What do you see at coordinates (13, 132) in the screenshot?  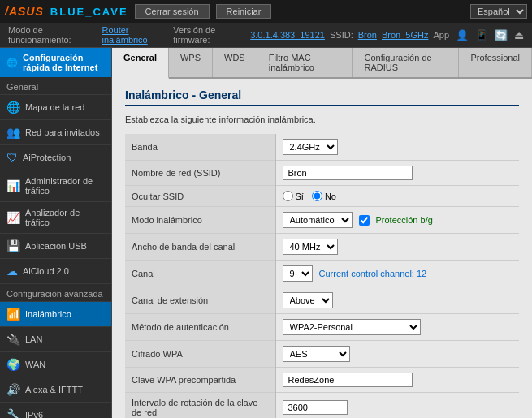 I see `users-icon: 👥` at bounding box center [13, 132].